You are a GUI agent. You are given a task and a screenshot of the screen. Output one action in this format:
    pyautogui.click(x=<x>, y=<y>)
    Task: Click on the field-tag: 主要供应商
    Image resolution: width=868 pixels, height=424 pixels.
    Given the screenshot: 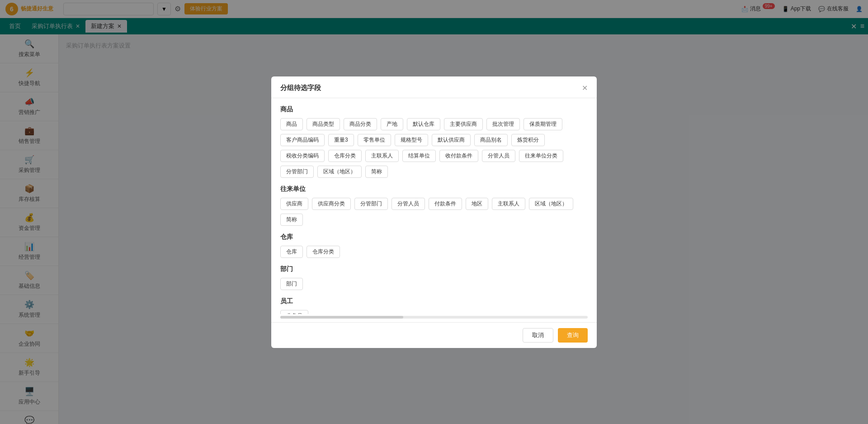 What is the action you would take?
    pyautogui.click(x=463, y=124)
    